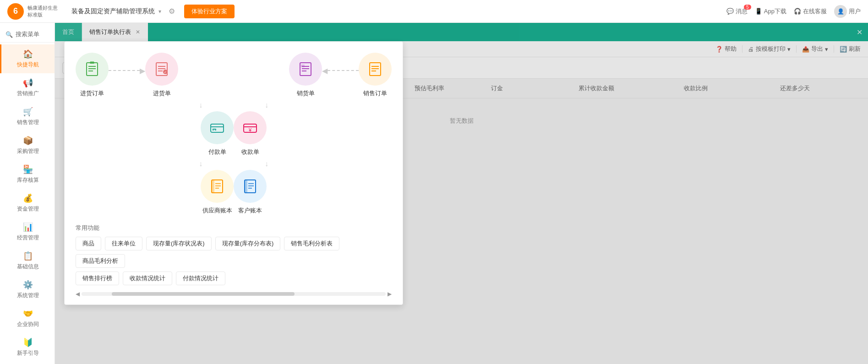 The height and width of the screenshot is (364, 868). I want to click on search-icon: 🔍, so click(9, 35).